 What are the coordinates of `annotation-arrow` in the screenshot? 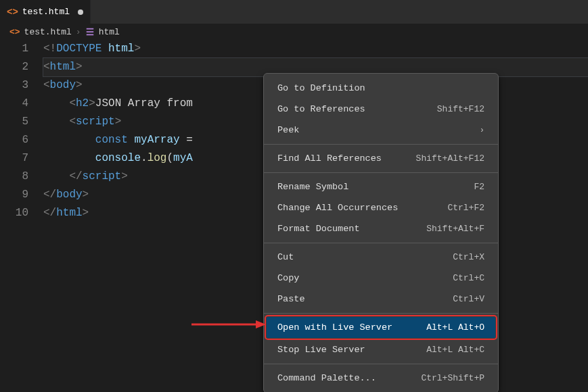 It's located at (229, 324).